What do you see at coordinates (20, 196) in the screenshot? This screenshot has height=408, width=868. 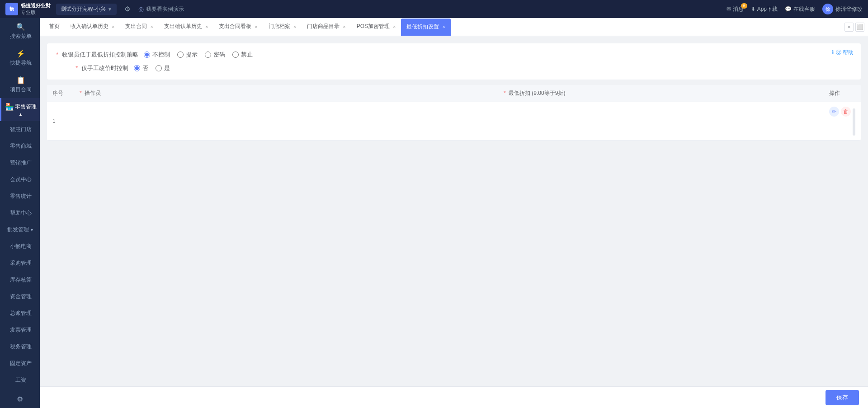 I see `sidebar-item-stats: 零售统计` at bounding box center [20, 196].